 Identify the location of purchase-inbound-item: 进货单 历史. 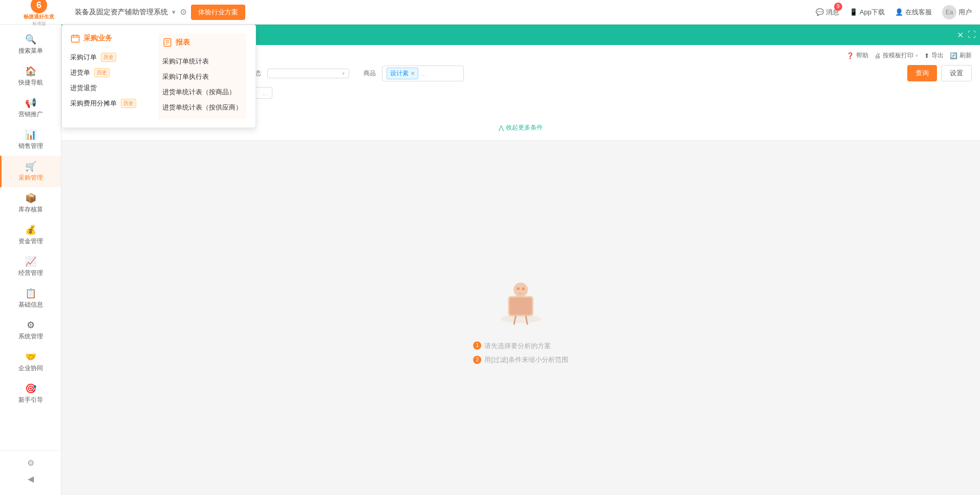
(106, 73).